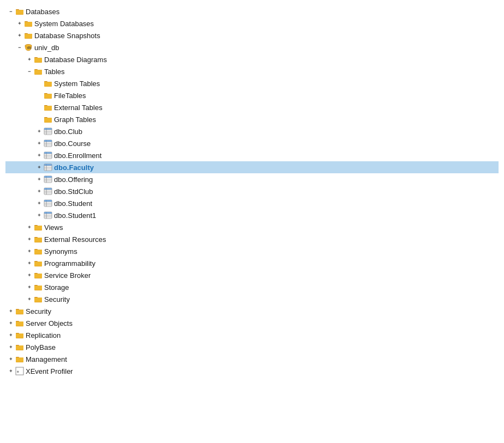  I want to click on tree-item-polybase: PolyBase, so click(252, 347).